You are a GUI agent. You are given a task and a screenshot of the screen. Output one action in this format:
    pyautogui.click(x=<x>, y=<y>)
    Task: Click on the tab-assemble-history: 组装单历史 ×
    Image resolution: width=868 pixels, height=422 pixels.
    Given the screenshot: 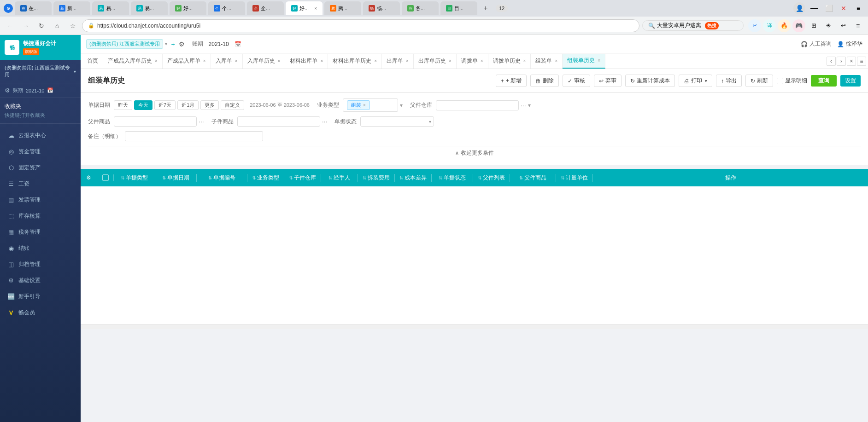 What is the action you would take?
    pyautogui.click(x=584, y=61)
    